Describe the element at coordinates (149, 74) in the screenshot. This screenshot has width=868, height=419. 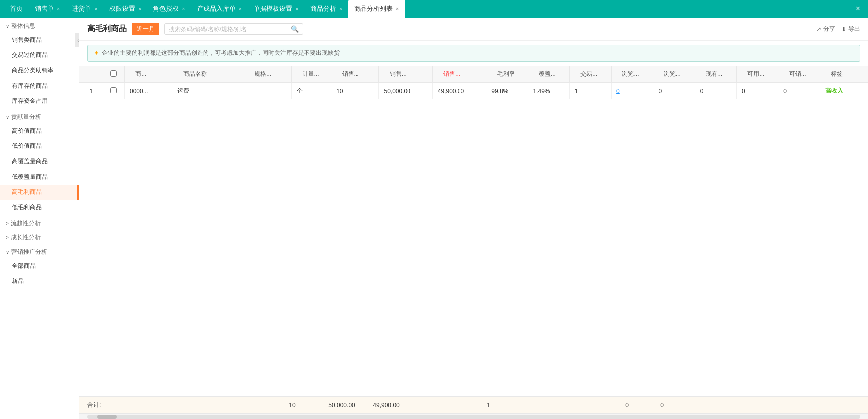
I see `col-header-code: ÷ 商...` at that location.